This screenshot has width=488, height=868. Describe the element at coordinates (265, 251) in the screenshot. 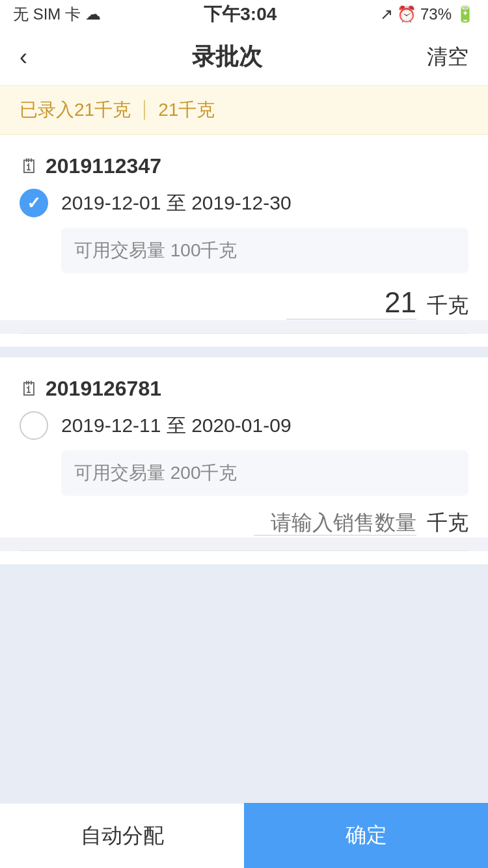

I see `batch1-available-box: 可用交易量 100千克` at that location.